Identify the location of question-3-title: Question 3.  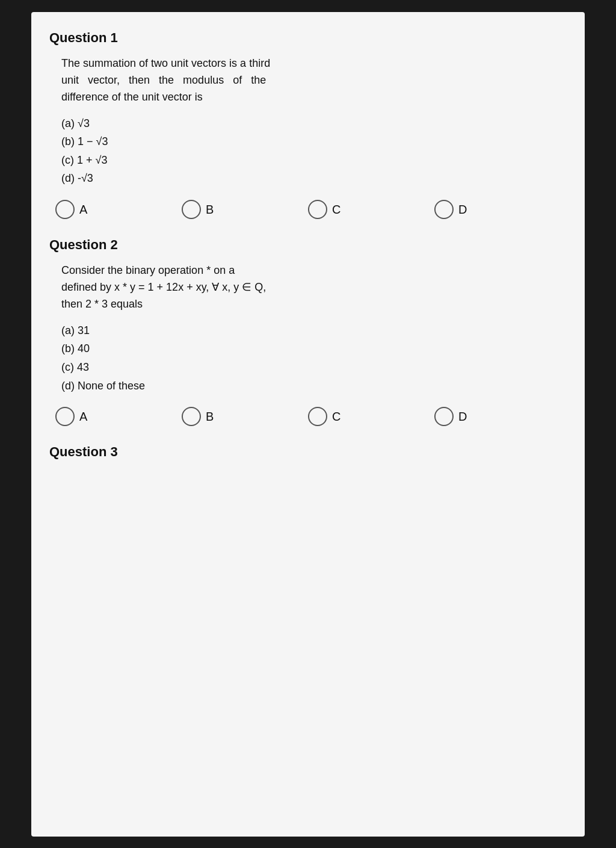
(308, 452).